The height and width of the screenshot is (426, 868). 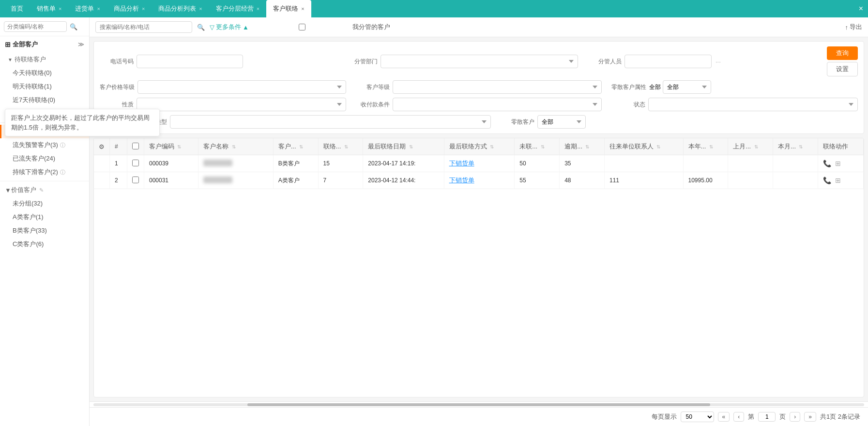 What do you see at coordinates (842, 69) in the screenshot?
I see `settings-button: 设置` at bounding box center [842, 69].